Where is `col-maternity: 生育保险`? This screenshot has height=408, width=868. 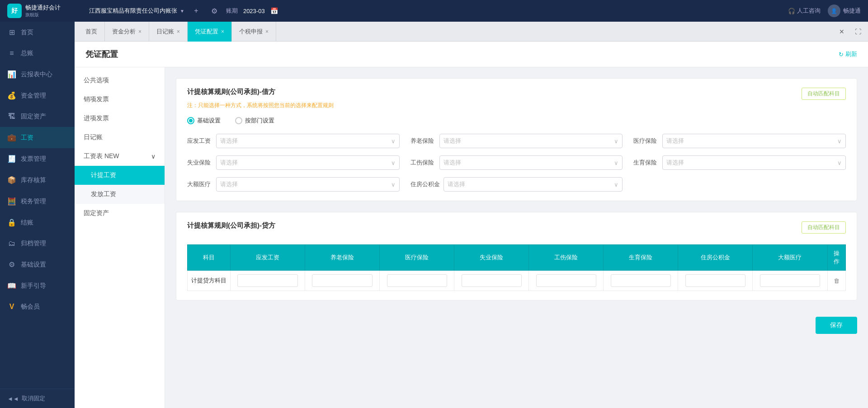 col-maternity: 生育保险 is located at coordinates (641, 258).